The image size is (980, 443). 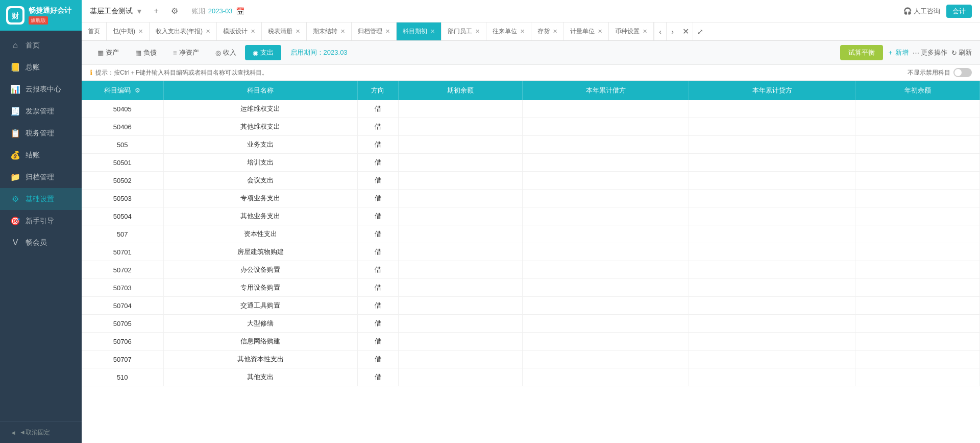 I want to click on th-name: 科目名称, so click(x=260, y=90).